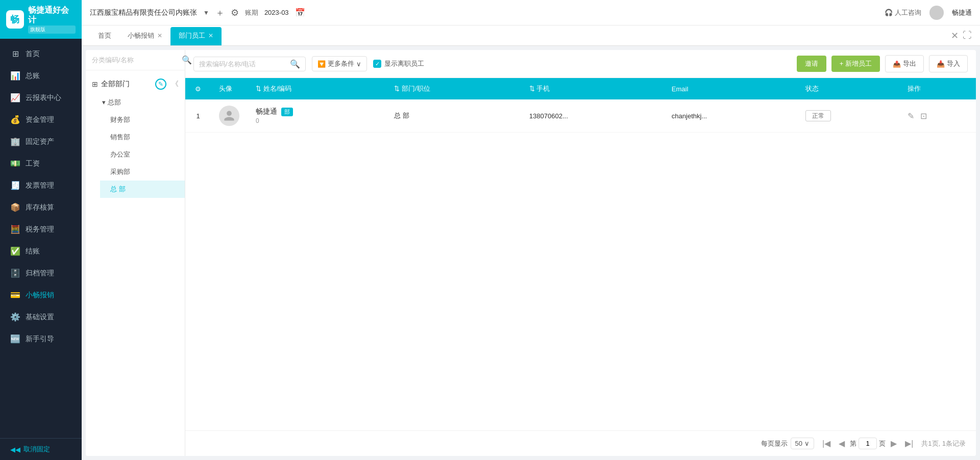 This screenshot has width=980, height=460. I want to click on closing-icon: ✅, so click(15, 251).